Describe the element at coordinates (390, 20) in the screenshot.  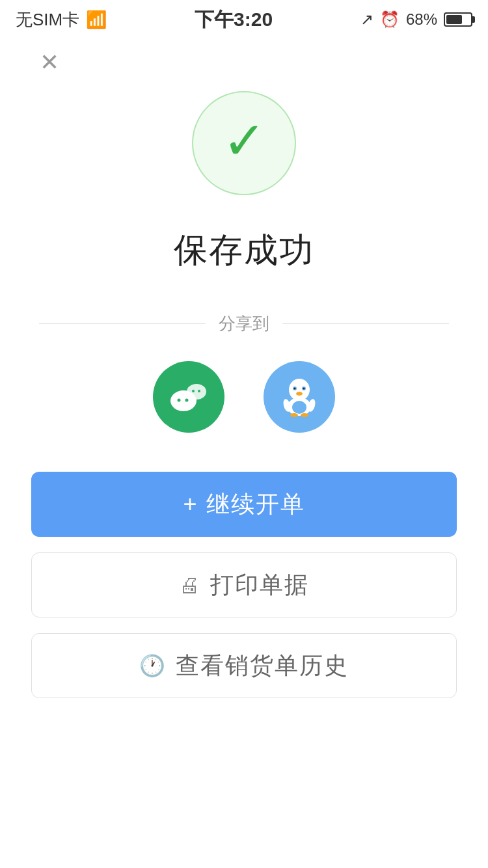
I see `alarm-icon: ⏰` at that location.